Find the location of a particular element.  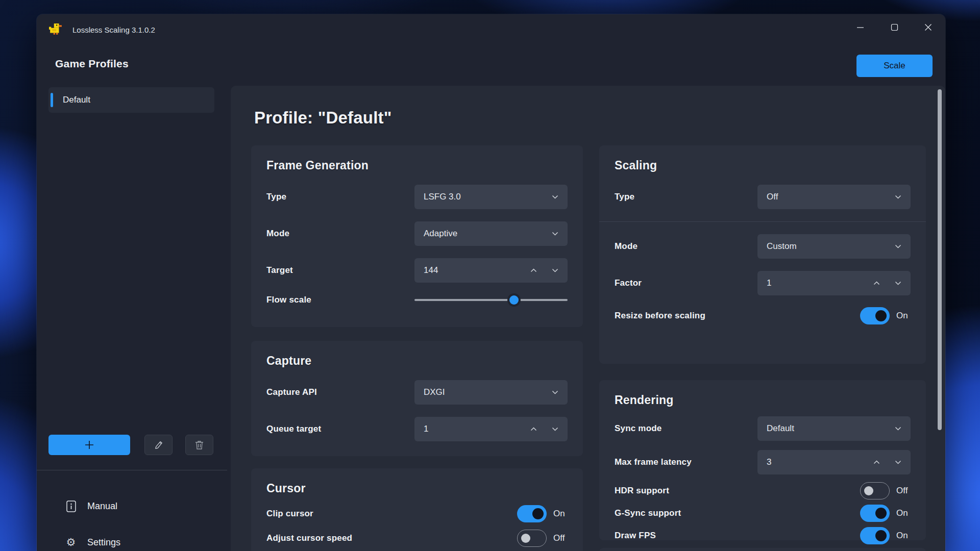

pencil-icon is located at coordinates (159, 445).